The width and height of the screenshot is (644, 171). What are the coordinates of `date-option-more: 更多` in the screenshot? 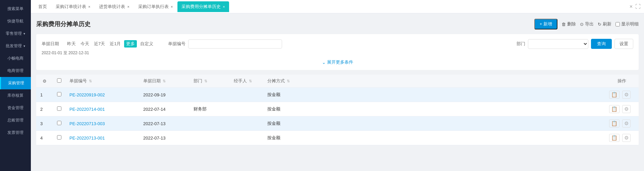 It's located at (130, 44).